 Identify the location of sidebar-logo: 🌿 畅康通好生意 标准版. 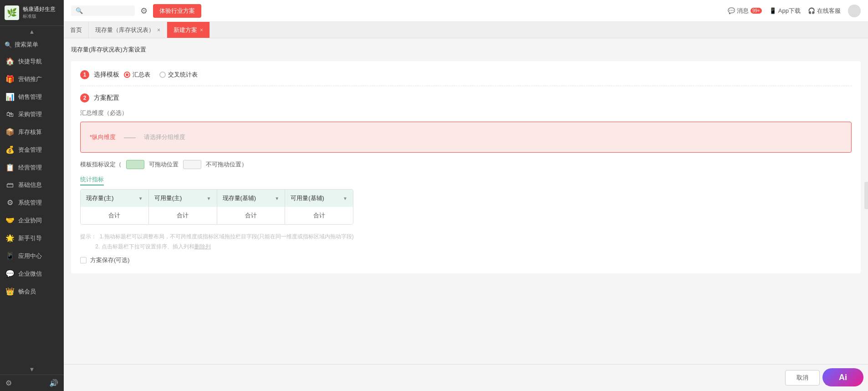
(32, 13).